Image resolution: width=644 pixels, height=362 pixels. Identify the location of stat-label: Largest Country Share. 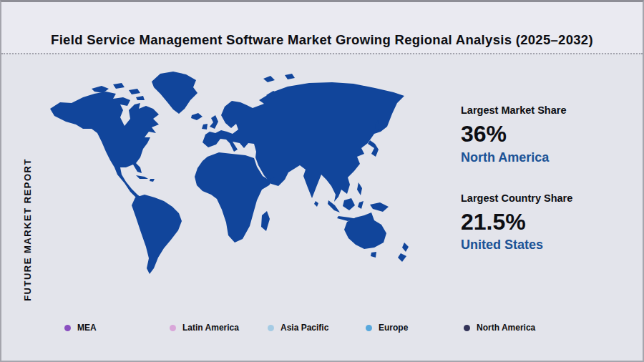
(547, 198).